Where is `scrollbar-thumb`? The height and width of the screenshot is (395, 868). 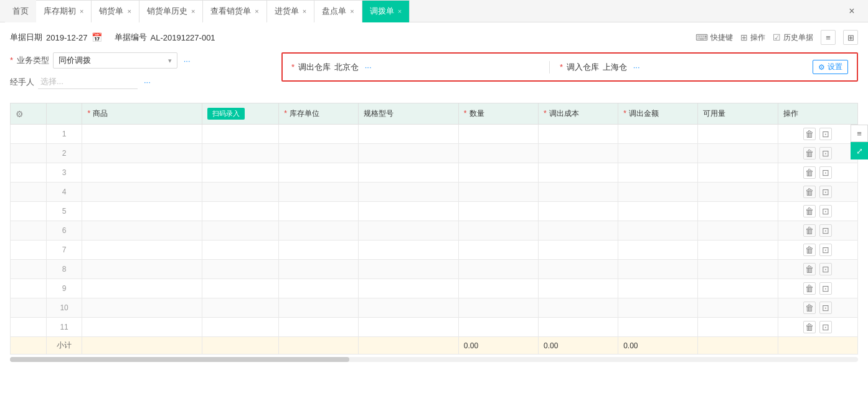
scrollbar-thumb is located at coordinates (179, 359).